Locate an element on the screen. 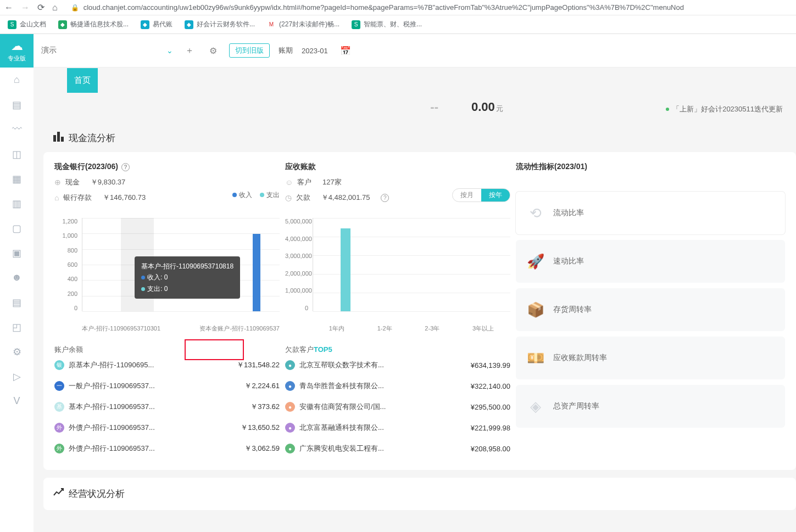  client-name: 广东腾安机电安装工程有... is located at coordinates (383, 449).